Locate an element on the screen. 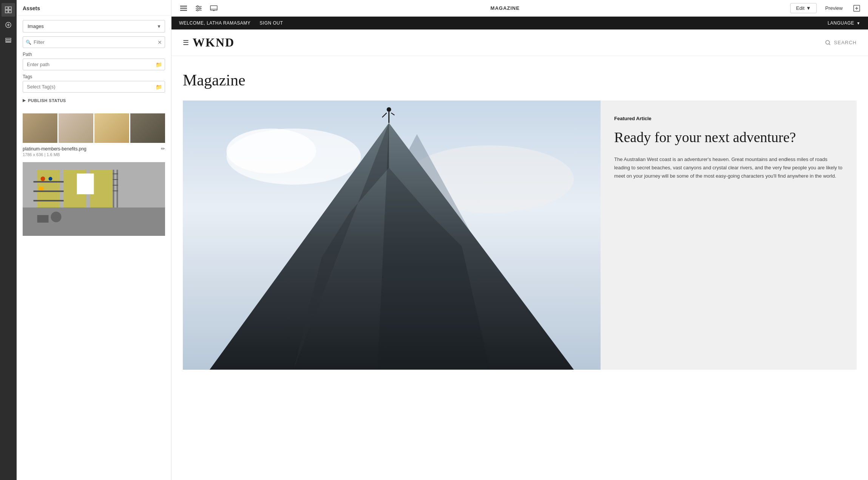 The width and height of the screenshot is (868, 480). top-bar-left is located at coordinates (199, 8).